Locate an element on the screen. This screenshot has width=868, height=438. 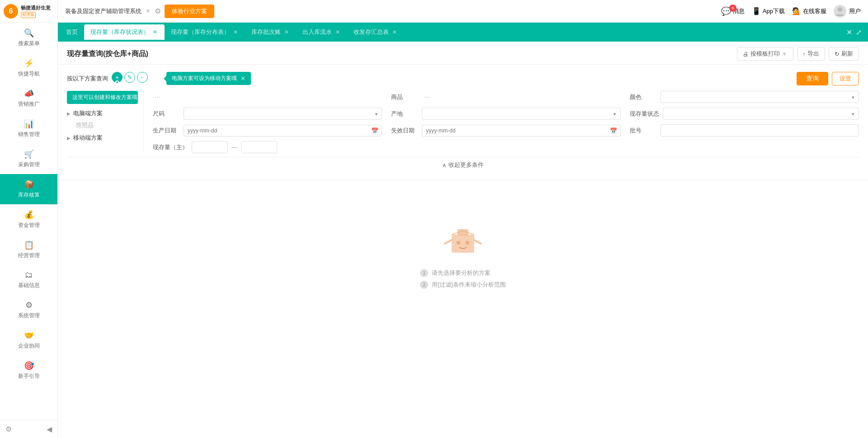
settings-button: 设置 is located at coordinates (845, 79).